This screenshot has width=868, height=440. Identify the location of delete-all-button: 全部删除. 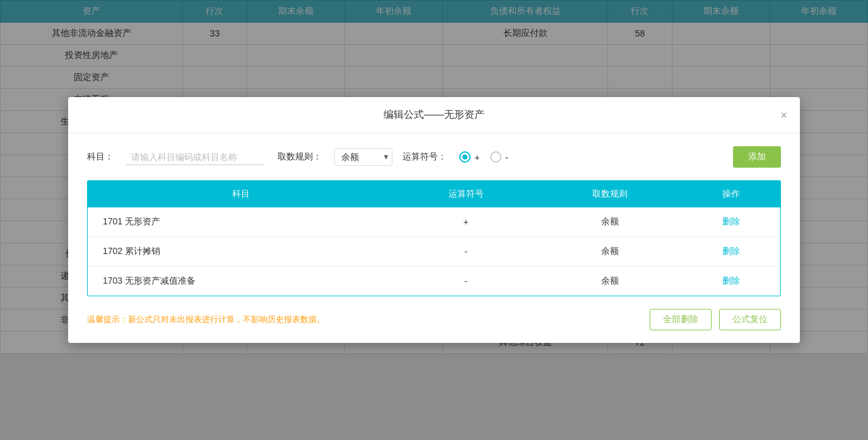
(681, 320).